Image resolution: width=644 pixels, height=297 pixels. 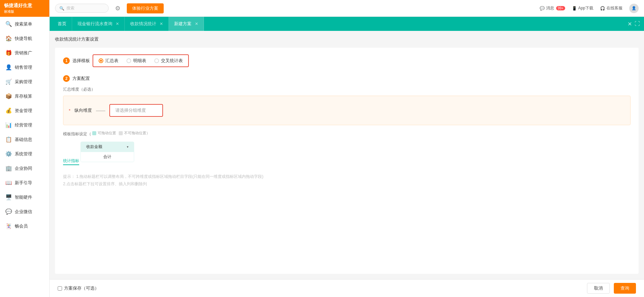 What do you see at coordinates (23, 39) in the screenshot?
I see `sidebar-item-label: 快捷导航` at bounding box center [23, 39].